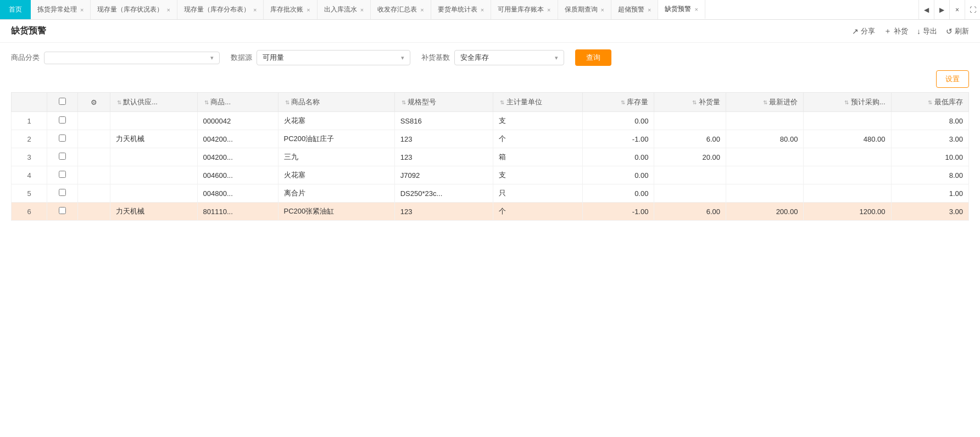  Describe the element at coordinates (237, 102) in the screenshot. I see `th-code: ⇅ 商品...` at that location.